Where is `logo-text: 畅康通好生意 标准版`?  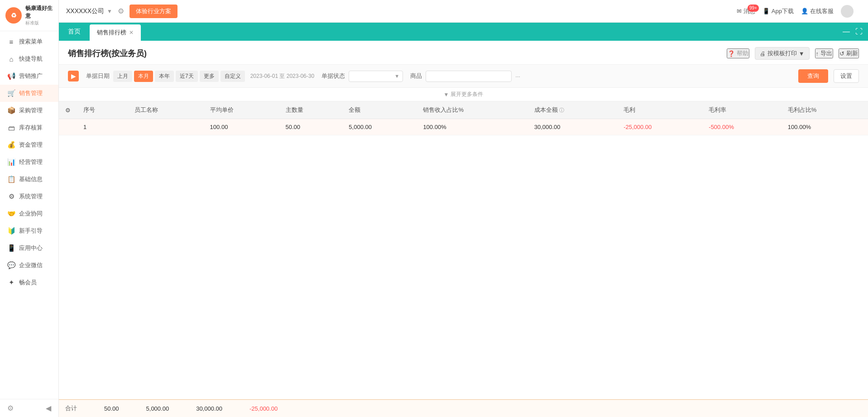 logo-text: 畅康通好生意 标准版 is located at coordinates (39, 15).